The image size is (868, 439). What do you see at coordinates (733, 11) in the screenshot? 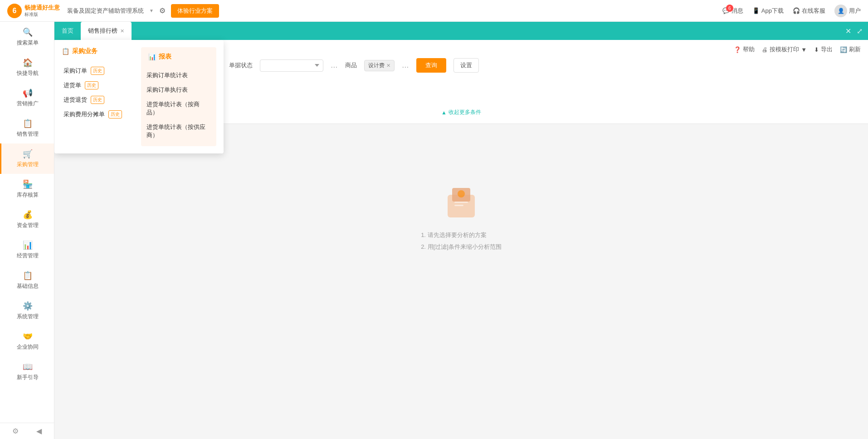
I see `message-action: 💬 6 消息` at bounding box center [733, 11].